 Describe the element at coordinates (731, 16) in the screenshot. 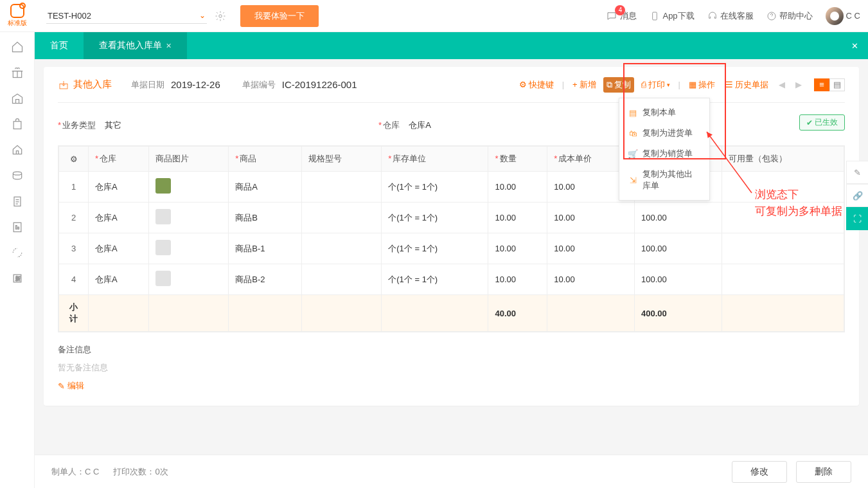

I see `support-link: 在线客服` at that location.